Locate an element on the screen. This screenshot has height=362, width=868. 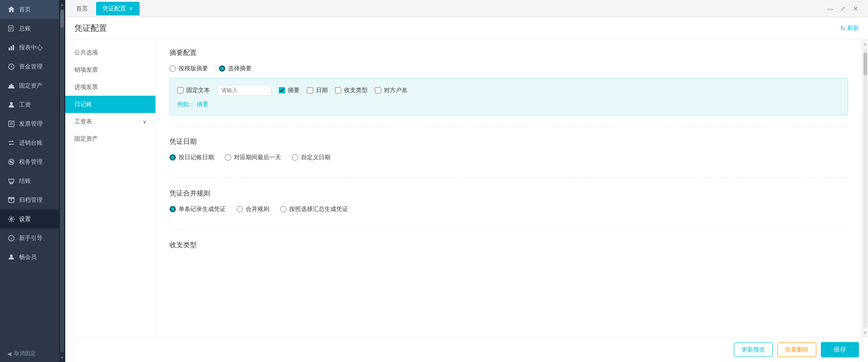
fixed-text-input is located at coordinates (244, 90).